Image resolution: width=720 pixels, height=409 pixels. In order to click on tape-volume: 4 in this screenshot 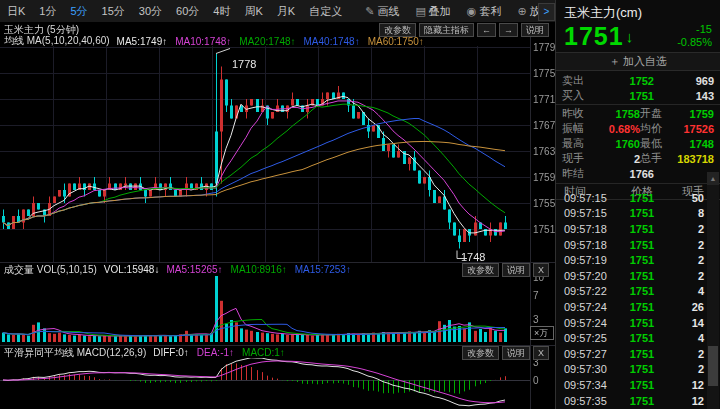, I will do `click(684, 338)`.